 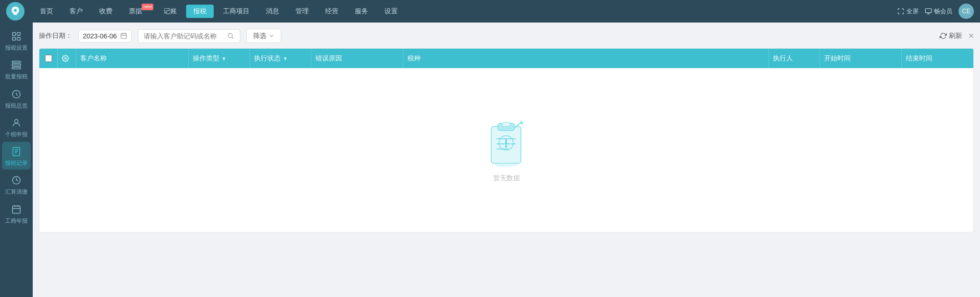 I want to click on settlement-icon, so click(x=16, y=180).